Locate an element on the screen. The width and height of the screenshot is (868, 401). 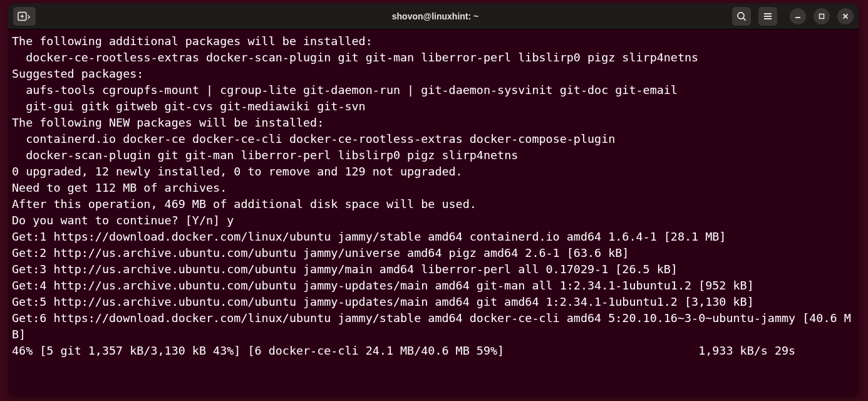
title-bar-left is located at coordinates (76, 16).